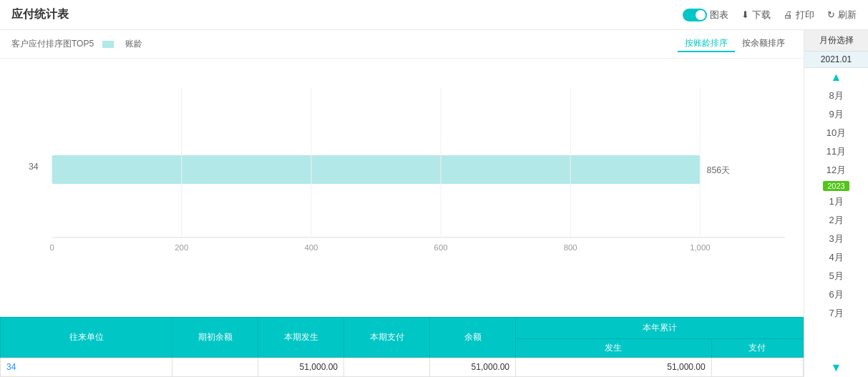  I want to click on refresh-button: ↻ 刷新, so click(842, 15).